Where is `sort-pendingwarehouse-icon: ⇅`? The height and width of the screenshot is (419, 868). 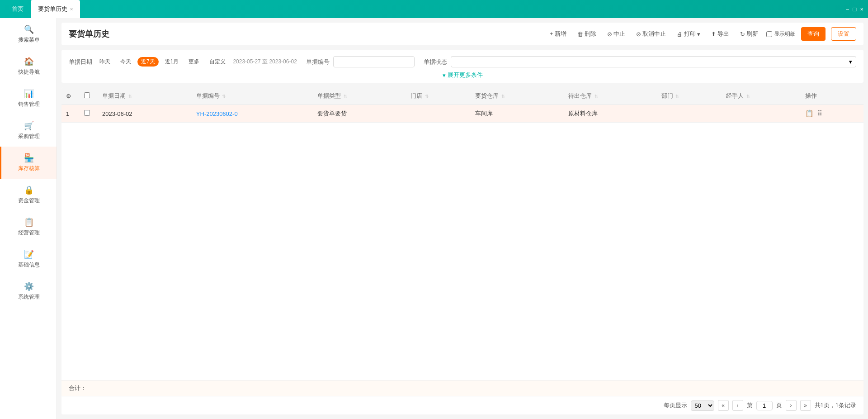
sort-pendingwarehouse-icon: ⇅ is located at coordinates (596, 96).